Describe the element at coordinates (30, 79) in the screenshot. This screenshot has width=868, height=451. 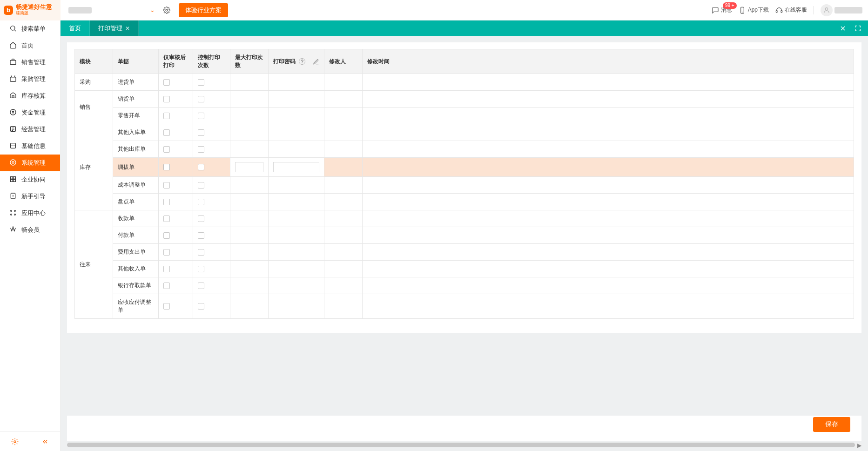
I see `sidebar-item-purchase: 采购管理` at that location.